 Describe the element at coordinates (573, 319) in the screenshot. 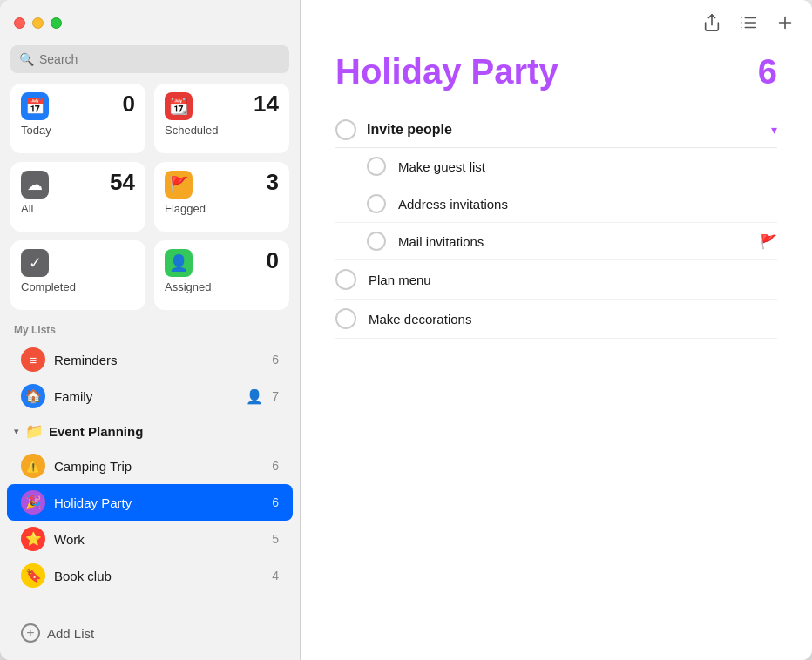

I see `task-name-make-decorations: Make decorations` at that location.